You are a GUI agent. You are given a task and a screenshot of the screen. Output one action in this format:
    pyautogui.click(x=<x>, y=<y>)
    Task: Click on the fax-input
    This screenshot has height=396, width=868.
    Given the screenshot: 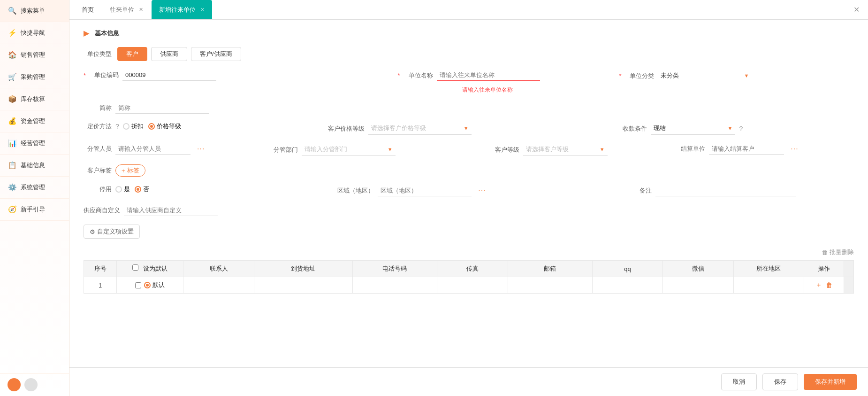 What is the action you would take?
    pyautogui.click(x=472, y=286)
    